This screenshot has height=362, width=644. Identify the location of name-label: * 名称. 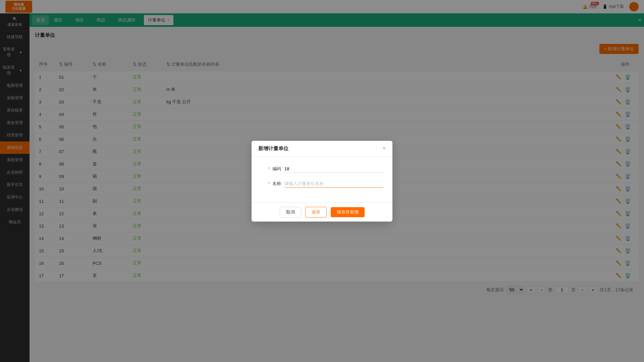
(271, 184).